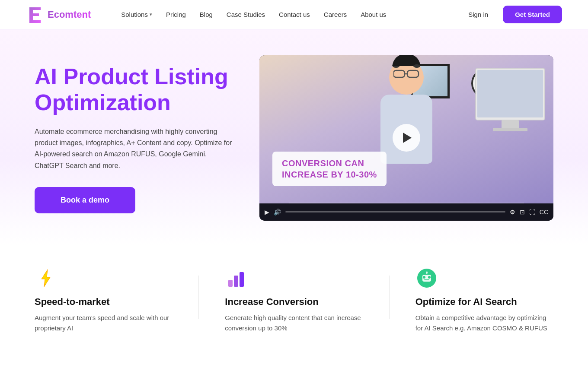  What do you see at coordinates (104, 323) in the screenshot?
I see `feature-speed-desc: Augment your team's speed and scale with…` at bounding box center [104, 323].